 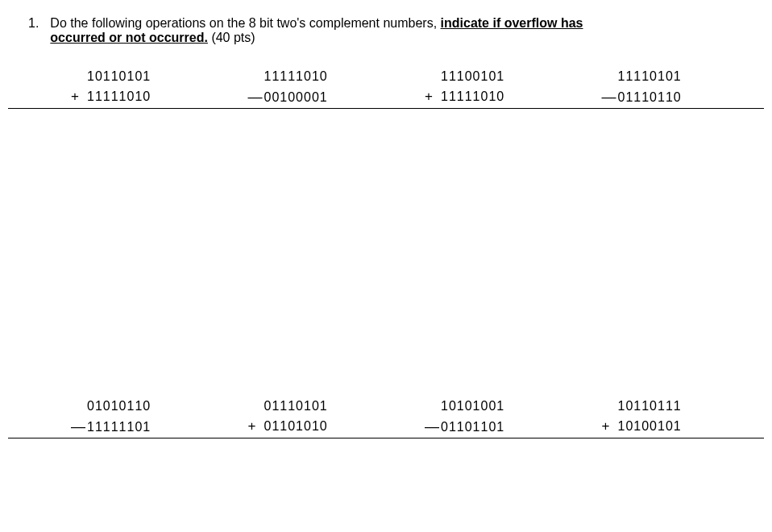 I want to click on operand-a: 10110111, so click(x=656, y=406).